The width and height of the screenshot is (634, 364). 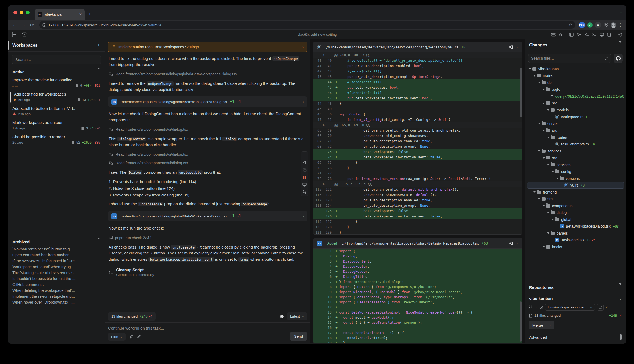 I want to click on pen-icon, so click(x=139, y=337).